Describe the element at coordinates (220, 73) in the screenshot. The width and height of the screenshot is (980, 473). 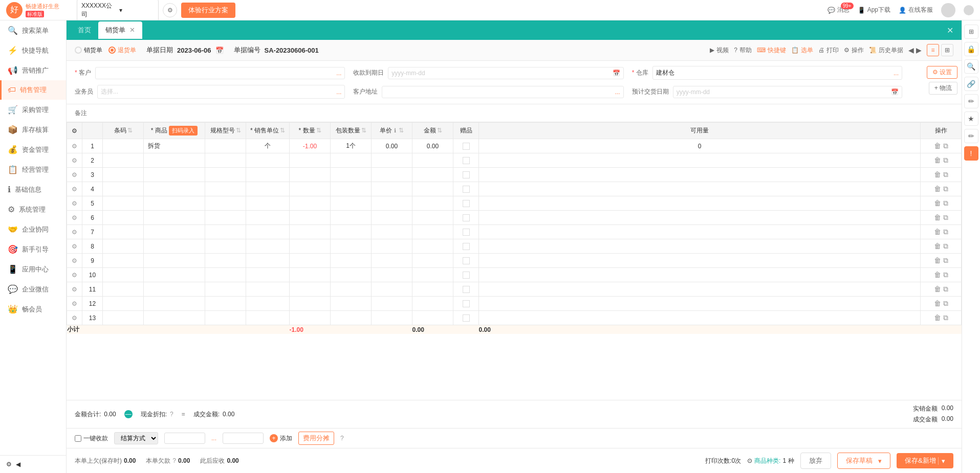
I see `customer-input-box: ...` at that location.